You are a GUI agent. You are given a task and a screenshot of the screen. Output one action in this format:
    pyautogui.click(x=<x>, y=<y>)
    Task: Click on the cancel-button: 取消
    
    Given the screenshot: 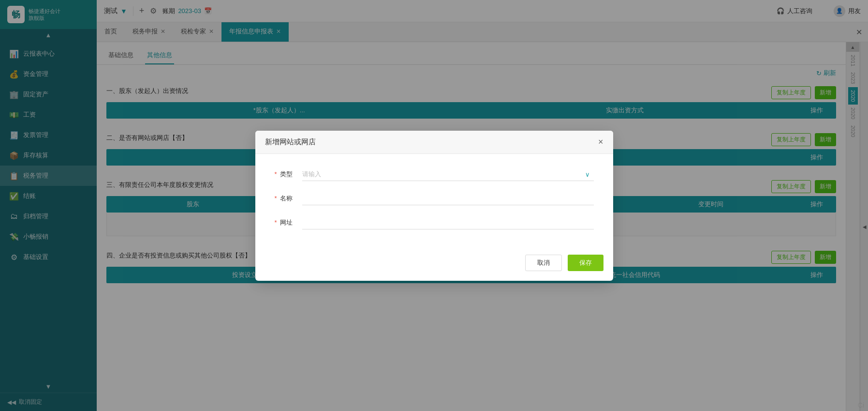 What is the action you would take?
    pyautogui.click(x=544, y=263)
    